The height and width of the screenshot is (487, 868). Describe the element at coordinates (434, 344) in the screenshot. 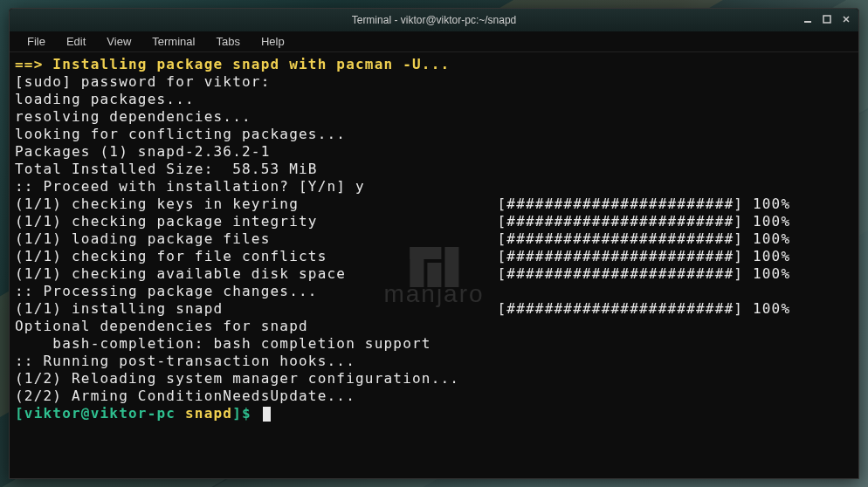

I see `terminal-line: bash-completion: bash completion support` at that location.